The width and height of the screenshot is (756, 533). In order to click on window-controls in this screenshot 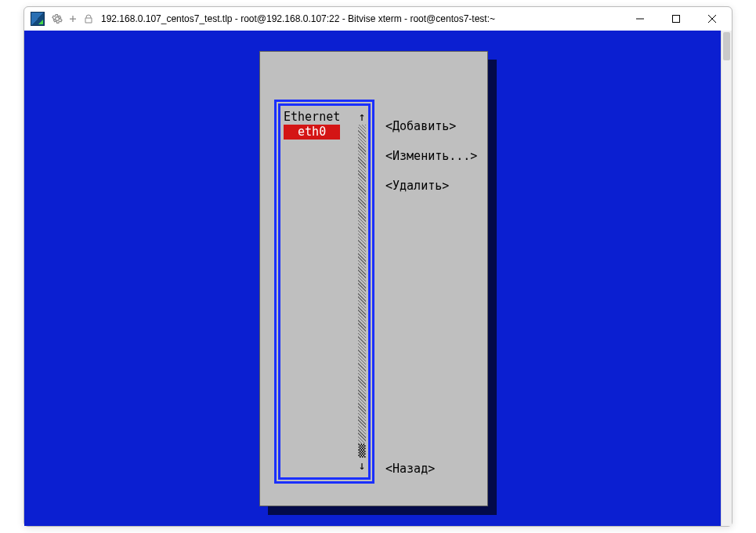, I will do `click(676, 19)`.